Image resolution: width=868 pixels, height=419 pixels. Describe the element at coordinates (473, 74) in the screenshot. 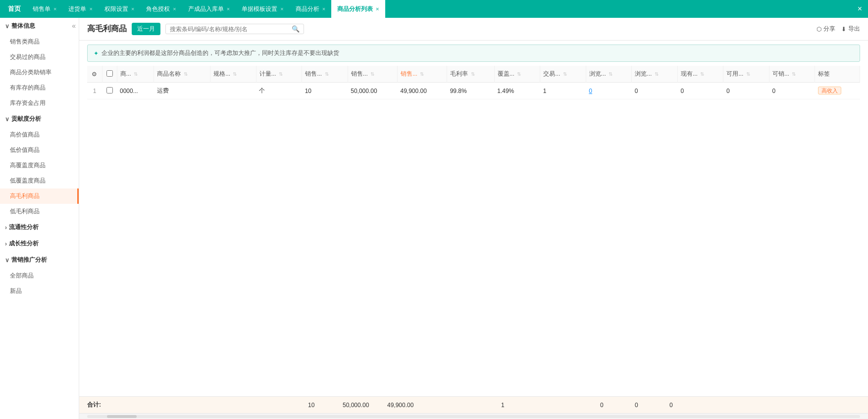

I see `table-header-row: ⚙ 商... ⇅ 商品名称 ⇅` at that location.